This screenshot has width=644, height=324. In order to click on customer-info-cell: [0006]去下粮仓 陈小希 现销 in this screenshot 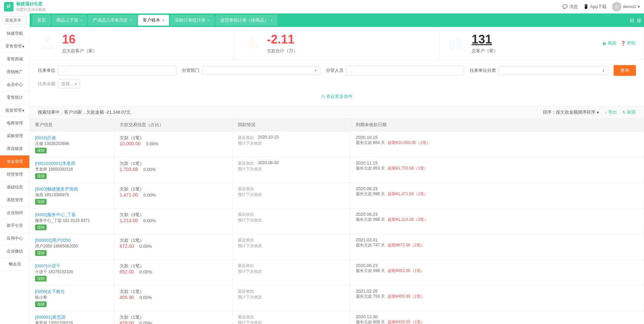, I will do `click(72, 298)`.